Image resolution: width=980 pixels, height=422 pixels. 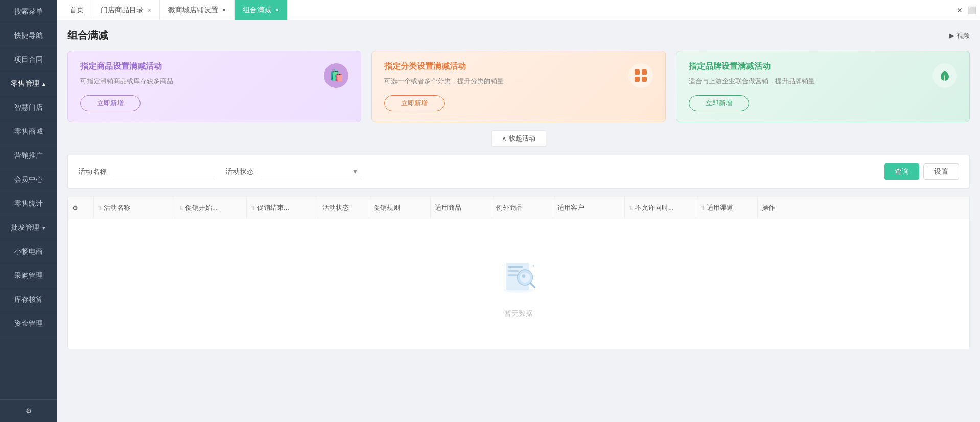 I want to click on search-bar: 活动名称 活动状态 进行中 已结束 ▼ 查询 设置, so click(x=519, y=172).